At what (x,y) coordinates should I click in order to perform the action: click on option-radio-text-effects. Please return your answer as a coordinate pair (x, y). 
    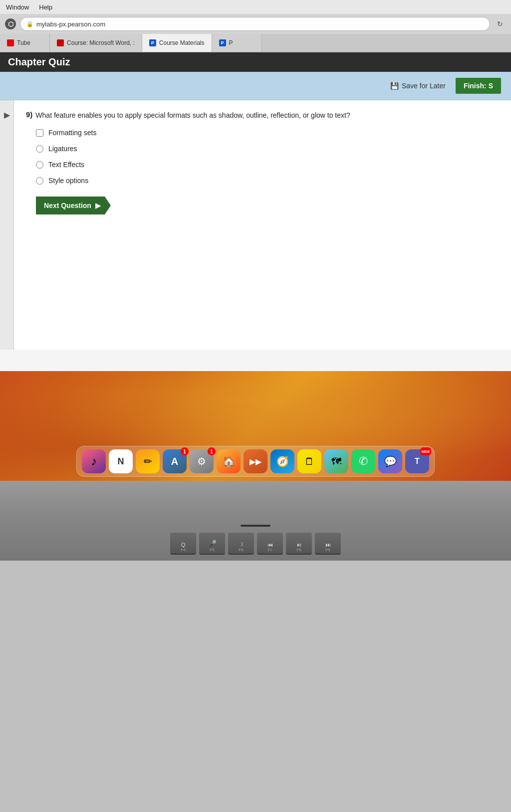
    Looking at the image, I should click on (40, 165).